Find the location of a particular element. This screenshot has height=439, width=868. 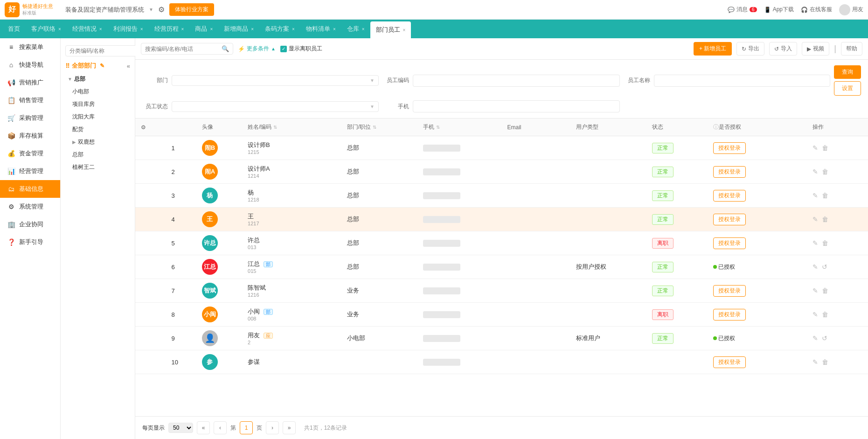

tab-operation: 经营情况 × is located at coordinates (87, 29).